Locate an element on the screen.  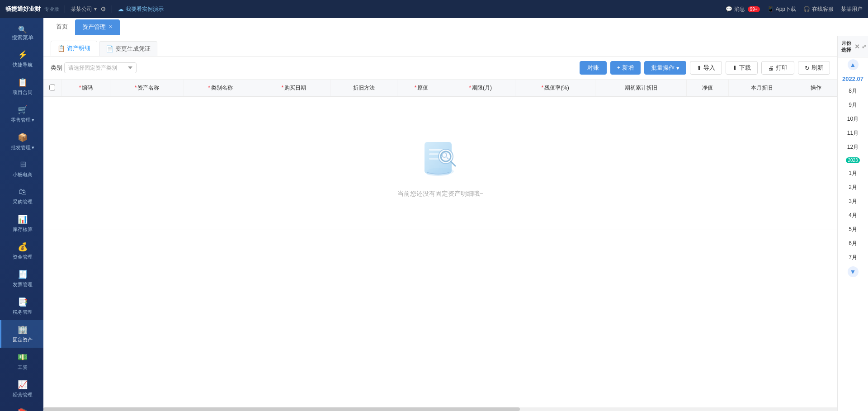
top-bar-right: 💬 消息 99+ 📱 App下载 🎧 在线客服 某某用户 is located at coordinates (794, 9).